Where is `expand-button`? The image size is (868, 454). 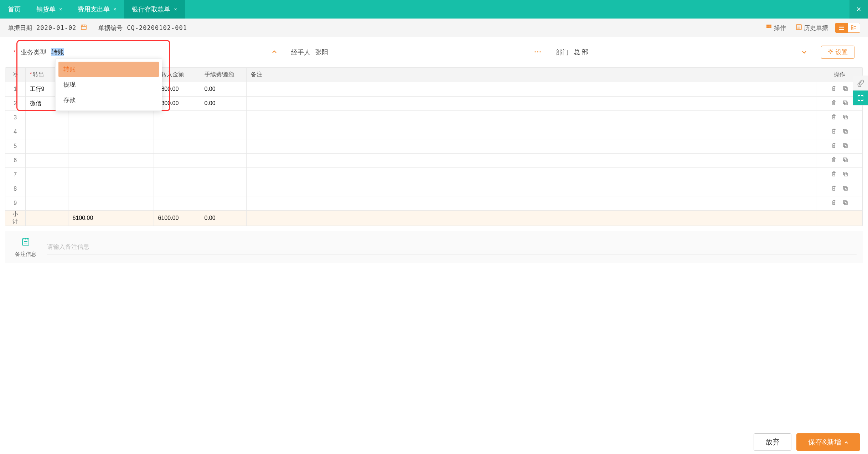 expand-button is located at coordinates (861, 98).